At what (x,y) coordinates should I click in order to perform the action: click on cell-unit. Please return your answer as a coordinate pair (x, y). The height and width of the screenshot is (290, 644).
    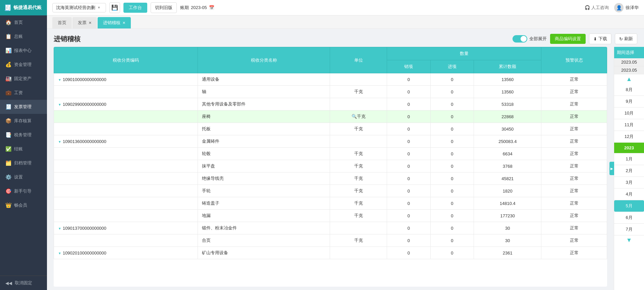
    Looking at the image, I should click on (358, 141).